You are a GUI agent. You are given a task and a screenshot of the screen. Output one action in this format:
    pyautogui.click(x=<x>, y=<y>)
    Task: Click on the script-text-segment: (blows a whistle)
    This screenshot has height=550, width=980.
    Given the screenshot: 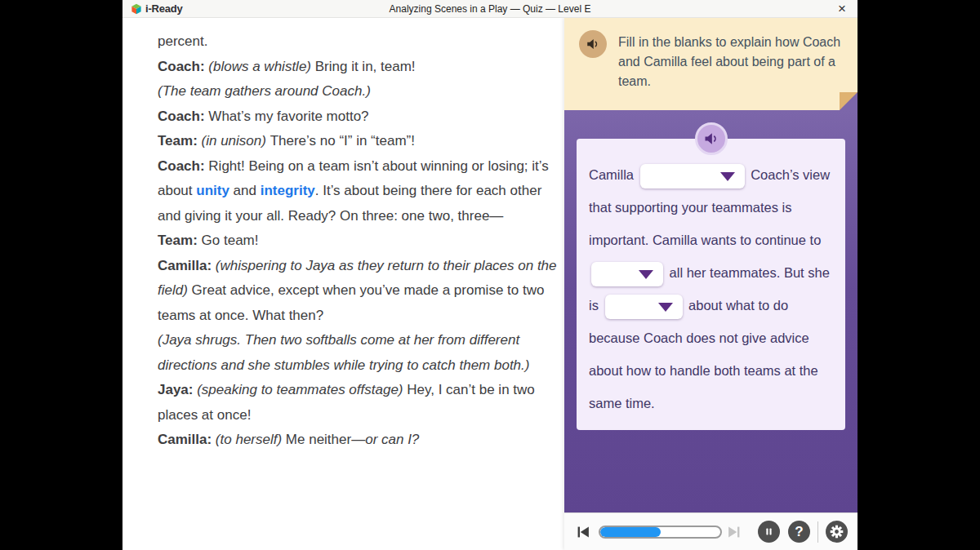 What is the action you would take?
    pyautogui.click(x=261, y=67)
    